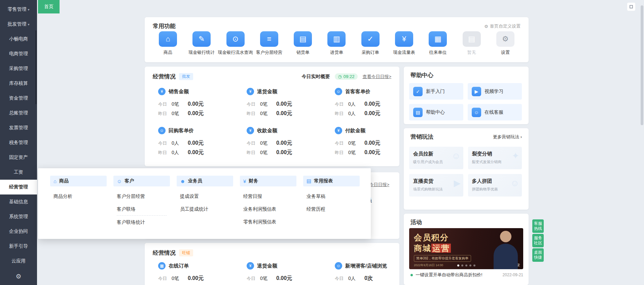 The height and width of the screenshot is (285, 644). What do you see at coordinates (340, 77) in the screenshot?
I see `clock-icon: ◷` at bounding box center [340, 77].